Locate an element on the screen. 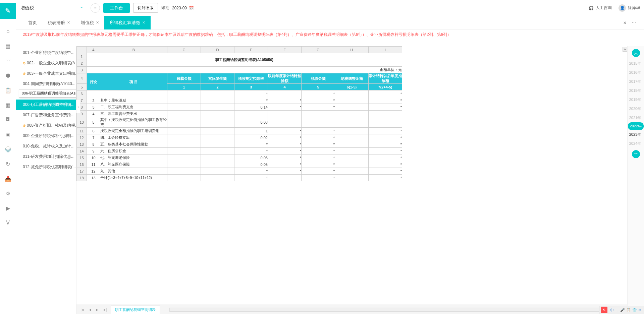 This screenshot has width=644, height=314. line-number: 12 is located at coordinates (94, 171).